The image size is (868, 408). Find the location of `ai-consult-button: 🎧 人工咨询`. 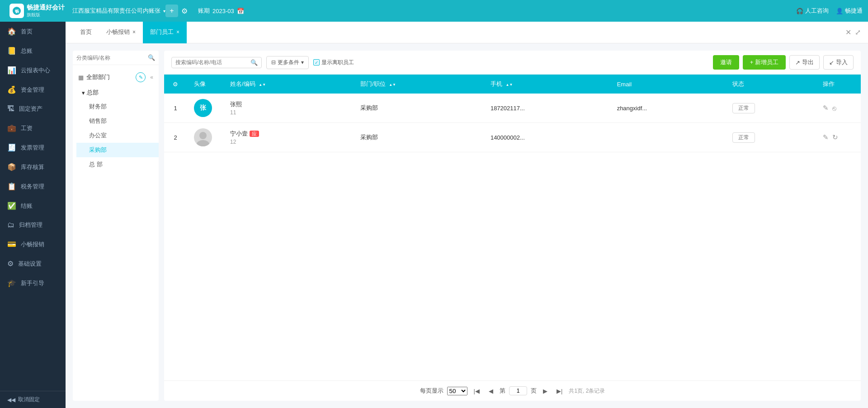

ai-consult-button: 🎧 人工咨询 is located at coordinates (812, 11).